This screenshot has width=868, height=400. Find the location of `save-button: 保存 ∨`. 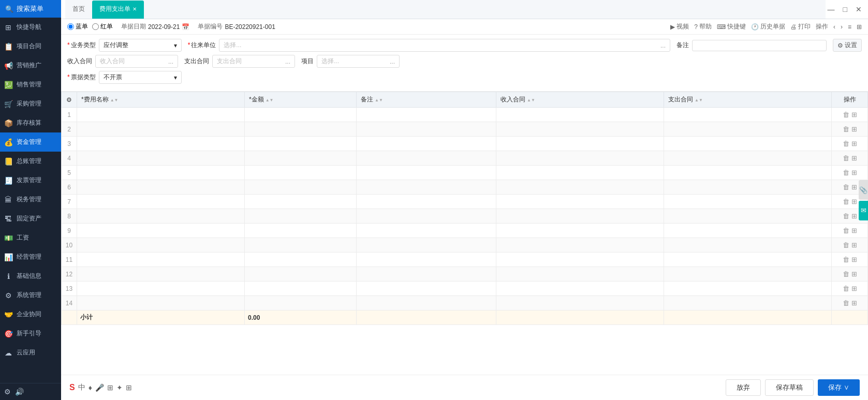

save-button: 保存 ∨ is located at coordinates (838, 388).